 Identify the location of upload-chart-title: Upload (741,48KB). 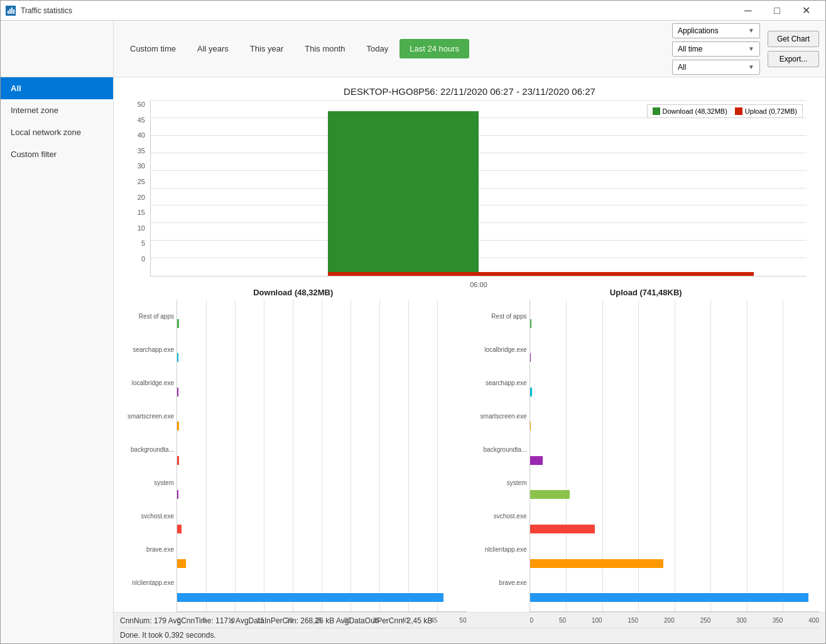
(646, 292).